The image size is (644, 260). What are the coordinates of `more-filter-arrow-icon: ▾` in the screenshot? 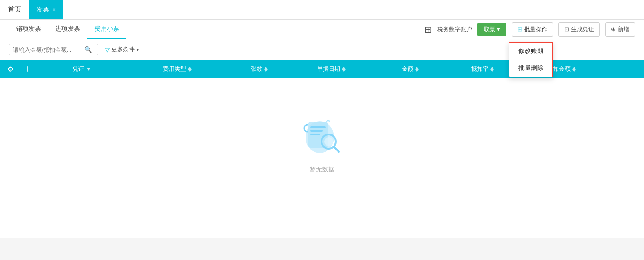 It's located at (138, 50).